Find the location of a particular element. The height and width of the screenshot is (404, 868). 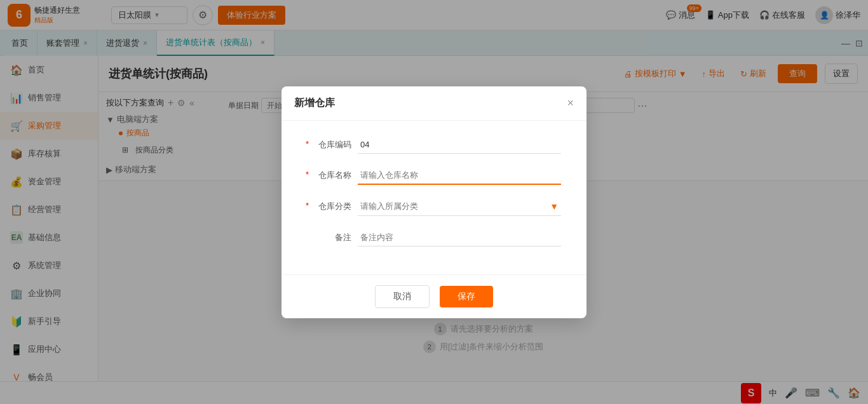

modal-body: 仓库编码 仓库名称 仓库分类 ▼ 备注 is located at coordinates (434, 198).